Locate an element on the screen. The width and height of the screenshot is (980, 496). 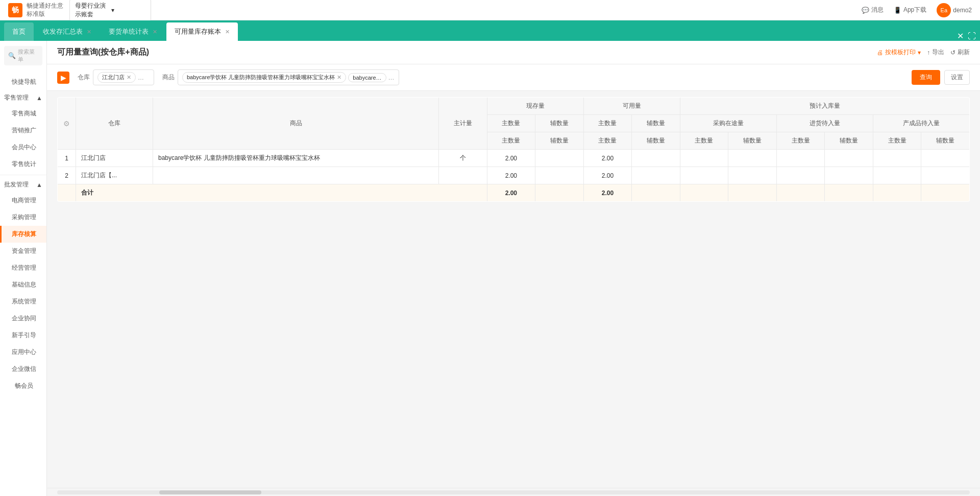
td-avail-main: 2.00 is located at coordinates (607, 158).